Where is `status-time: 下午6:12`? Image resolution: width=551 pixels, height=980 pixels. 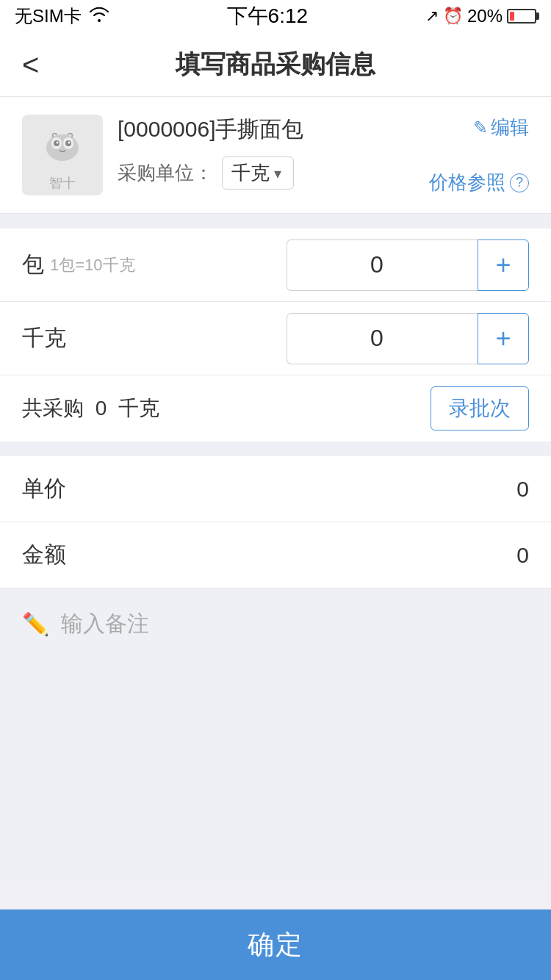
status-time: 下午6:12 is located at coordinates (267, 16).